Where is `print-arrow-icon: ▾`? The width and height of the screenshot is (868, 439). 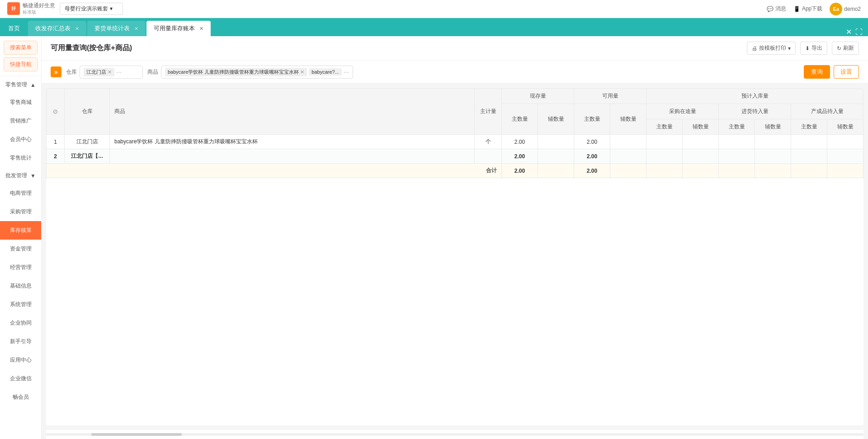
print-arrow-icon: ▾ is located at coordinates (789, 48).